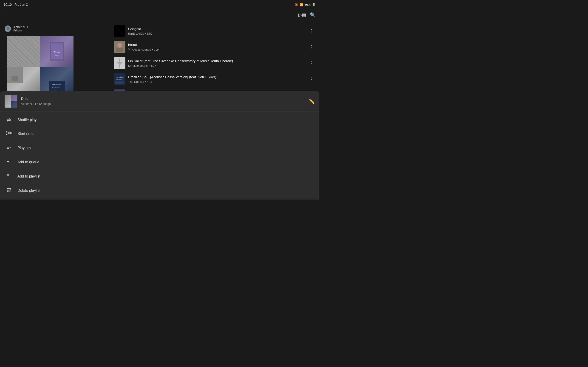  What do you see at coordinates (307, 15) in the screenshot?
I see `nav-right-icons: ▷▩ 🔍` at bounding box center [307, 15].